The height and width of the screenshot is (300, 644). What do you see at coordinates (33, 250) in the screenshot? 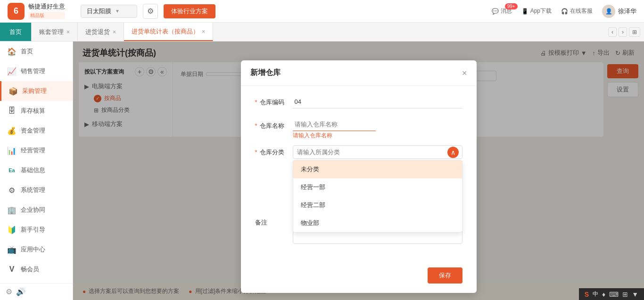
I see `sidebar-item-apps-label: 应用中心` at bounding box center [33, 250].